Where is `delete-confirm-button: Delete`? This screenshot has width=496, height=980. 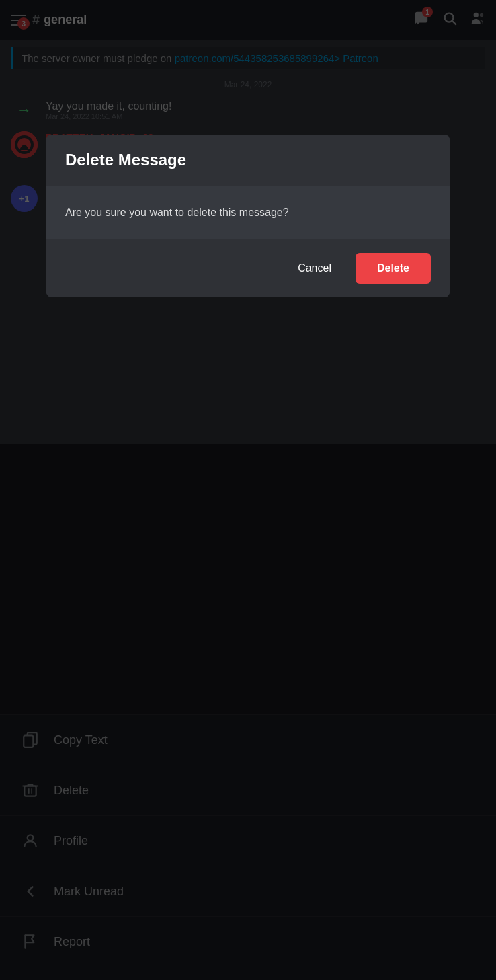 delete-confirm-button: Delete is located at coordinates (393, 268).